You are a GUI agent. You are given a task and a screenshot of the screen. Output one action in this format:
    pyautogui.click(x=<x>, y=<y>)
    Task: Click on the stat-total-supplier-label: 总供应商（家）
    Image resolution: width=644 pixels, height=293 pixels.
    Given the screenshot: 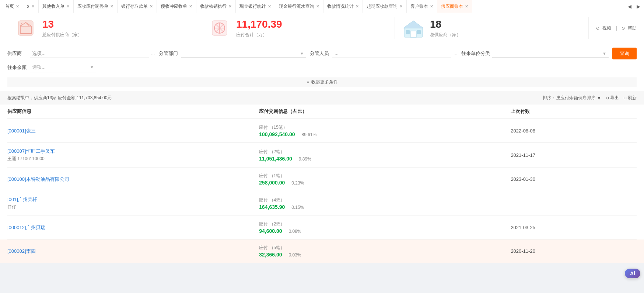 What is the action you would take?
    pyautogui.click(x=445, y=35)
    